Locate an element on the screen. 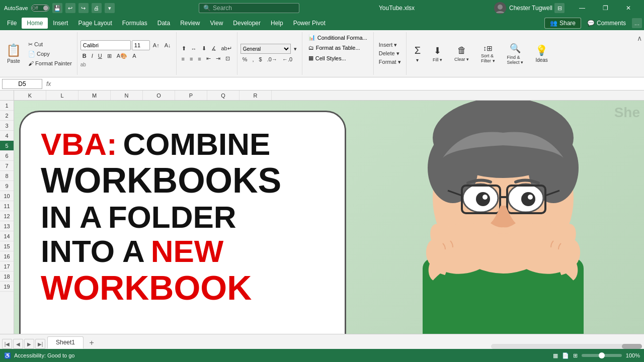 The width and height of the screenshot is (644, 362). row-3: 3 is located at coordinates (7, 126).